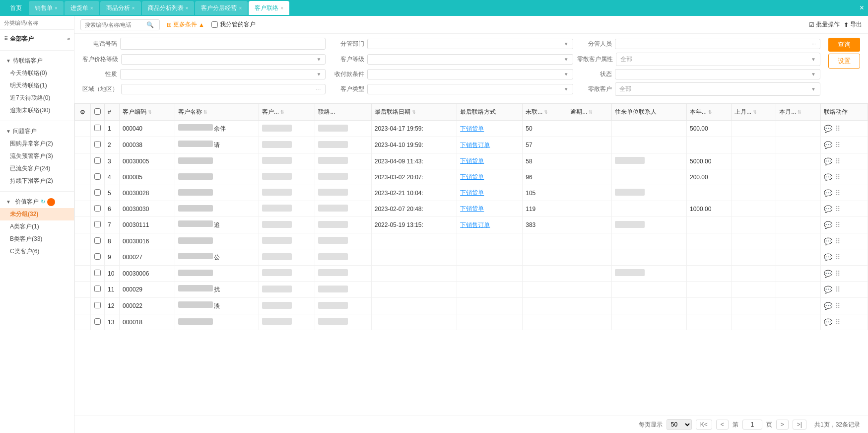 The image size is (868, 433). What do you see at coordinates (214, 25) in the screenshot?
I see `my-customers-check` at bounding box center [214, 25].